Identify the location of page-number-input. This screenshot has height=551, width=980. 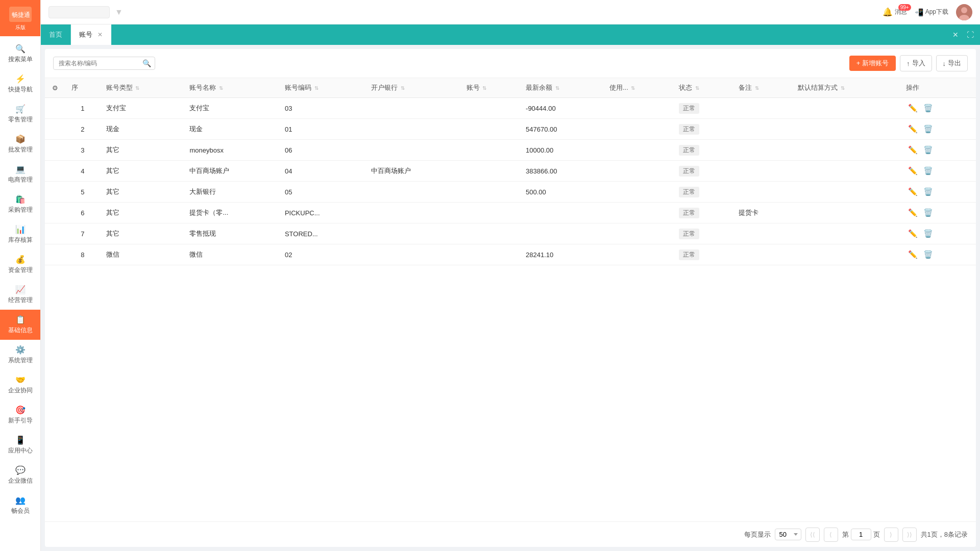
(861, 535).